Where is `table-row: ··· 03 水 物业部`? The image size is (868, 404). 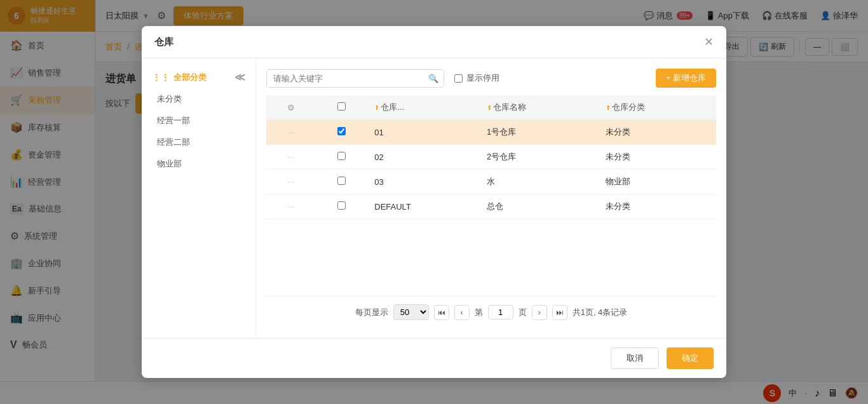 table-row: ··· 03 水 物业部 is located at coordinates (491, 182).